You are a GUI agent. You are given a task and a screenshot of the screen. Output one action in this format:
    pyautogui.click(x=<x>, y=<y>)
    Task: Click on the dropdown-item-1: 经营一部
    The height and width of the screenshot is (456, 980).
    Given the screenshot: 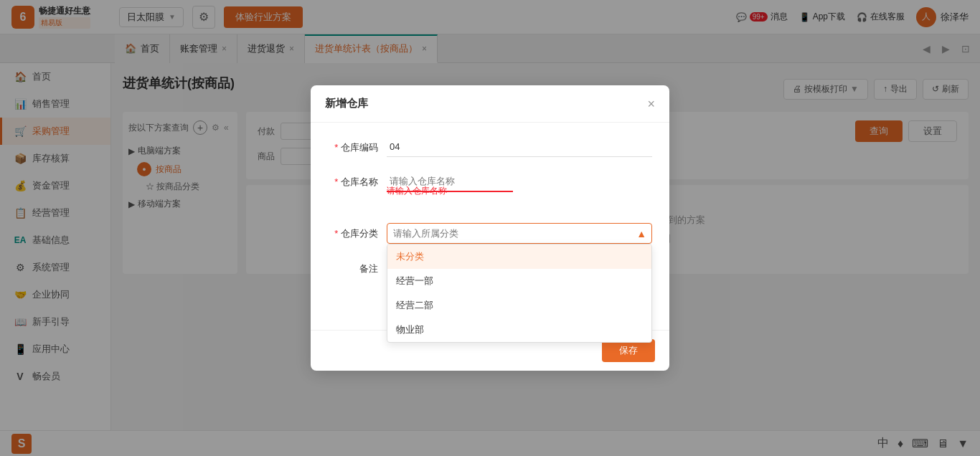 What is the action you would take?
    pyautogui.click(x=519, y=281)
    